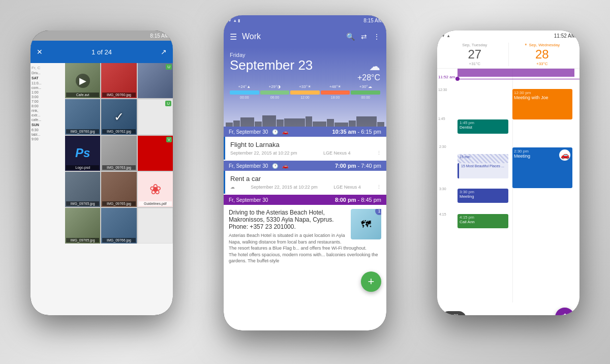  Describe the element at coordinates (366, 224) in the screenshot. I see `map-thumbnail: 🗺 1` at that location.